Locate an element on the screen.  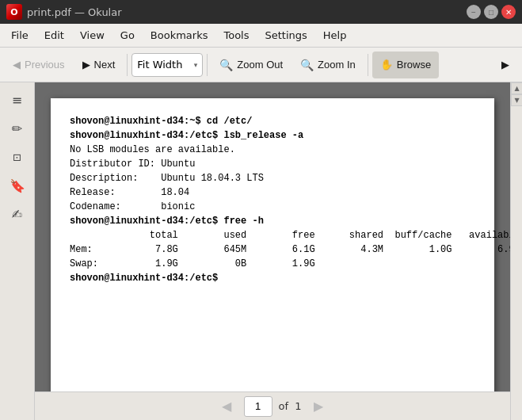
bookmark-icon: 🔖 is located at coordinates (17, 185).